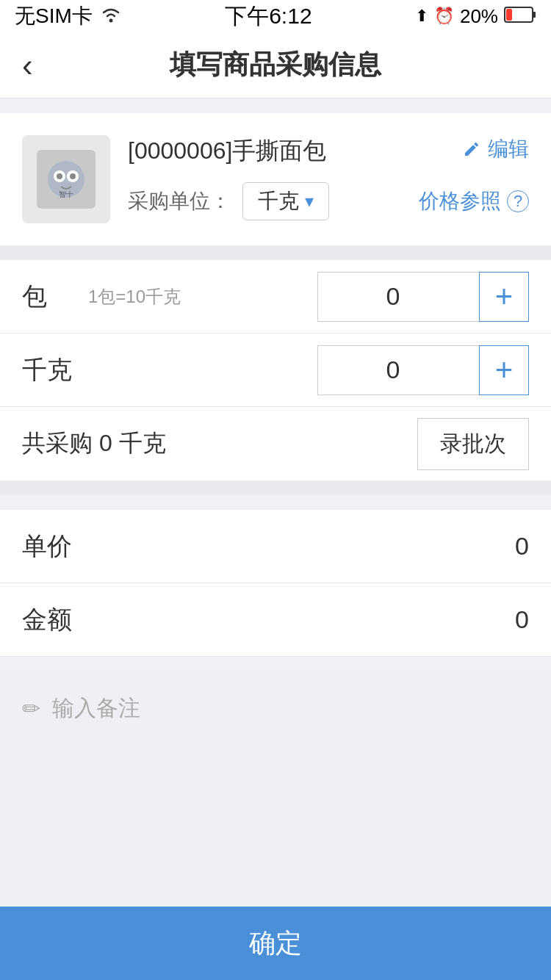  What do you see at coordinates (276, 16) in the screenshot?
I see `status-bar: 无SIM卡 下午6:12 ⬆ ⏰ 20%` at bounding box center [276, 16].